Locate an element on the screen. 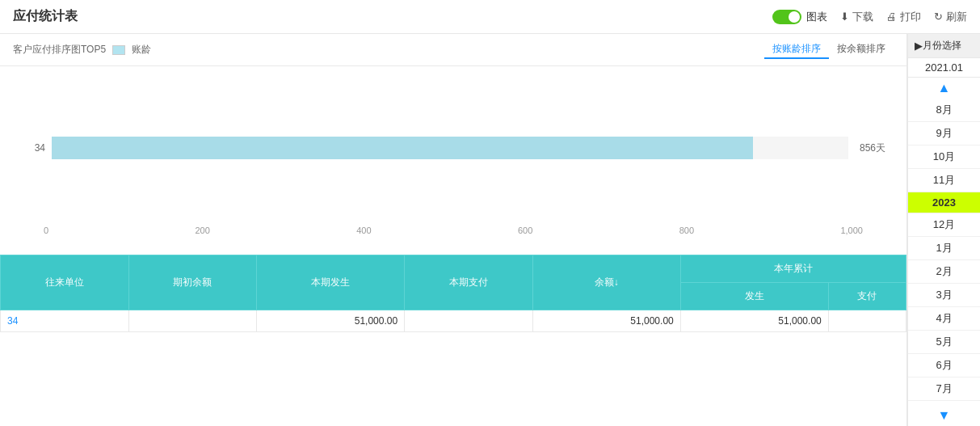 Image resolution: width=980 pixels, height=426 pixels. sidebar-month-item: 4月 is located at coordinates (944, 318).